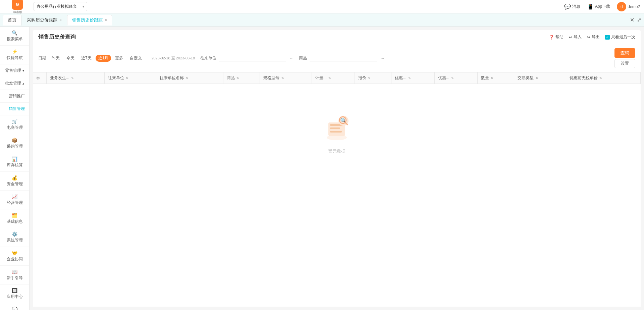 The width and height of the screenshot is (644, 310). What do you see at coordinates (337, 151) in the screenshot?
I see `empty-text: 暂元数据` at bounding box center [337, 151].